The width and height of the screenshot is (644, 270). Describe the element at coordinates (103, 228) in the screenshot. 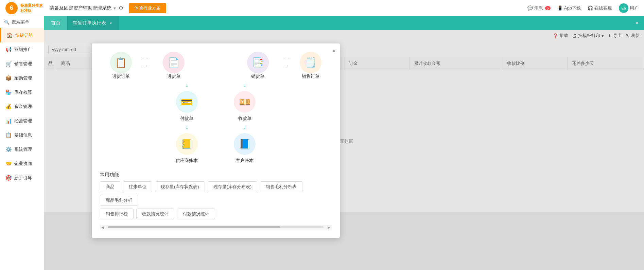

I see `scroll-left-arrow: ◀` at that location.